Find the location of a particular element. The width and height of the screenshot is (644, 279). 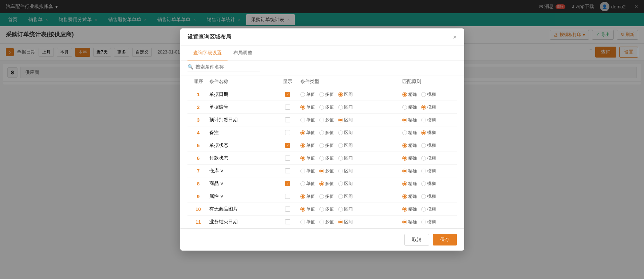

table-row: 4备注单值多值区间精确模糊 is located at coordinates (322, 133).